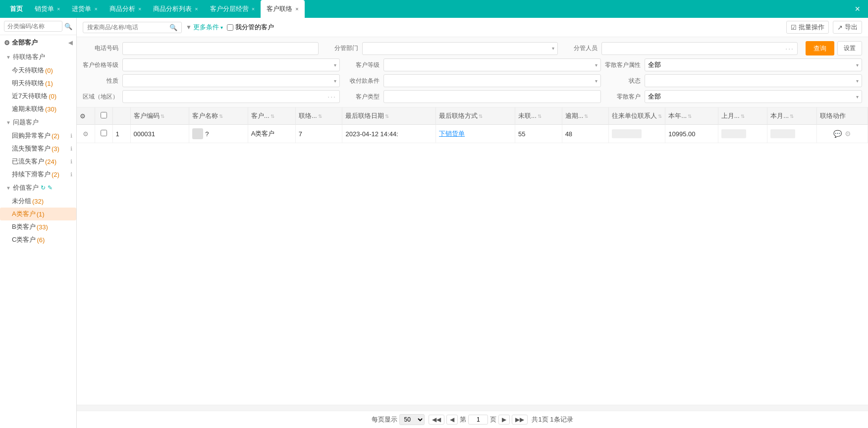 Image resolution: width=868 pixels, height=428 pixels. What do you see at coordinates (847, 27) in the screenshot?
I see `export-button: ↗ 导出` at bounding box center [847, 27].